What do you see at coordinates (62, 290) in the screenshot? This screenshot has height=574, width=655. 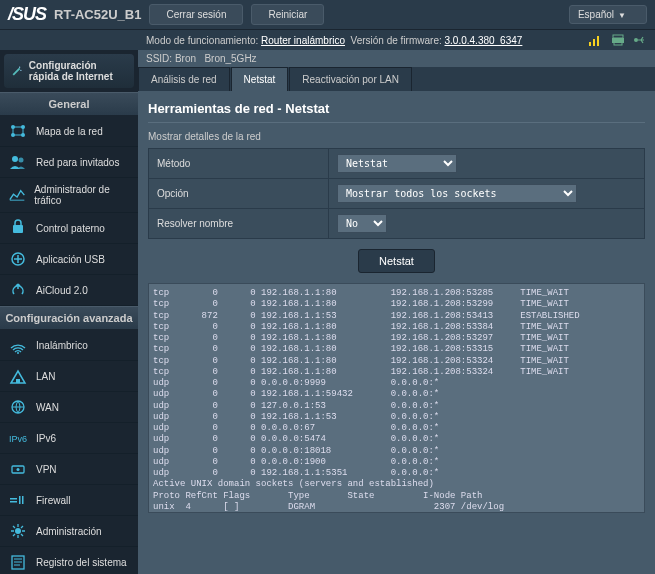 I see `menu-label: AiCloud 2.0` at bounding box center [62, 290].